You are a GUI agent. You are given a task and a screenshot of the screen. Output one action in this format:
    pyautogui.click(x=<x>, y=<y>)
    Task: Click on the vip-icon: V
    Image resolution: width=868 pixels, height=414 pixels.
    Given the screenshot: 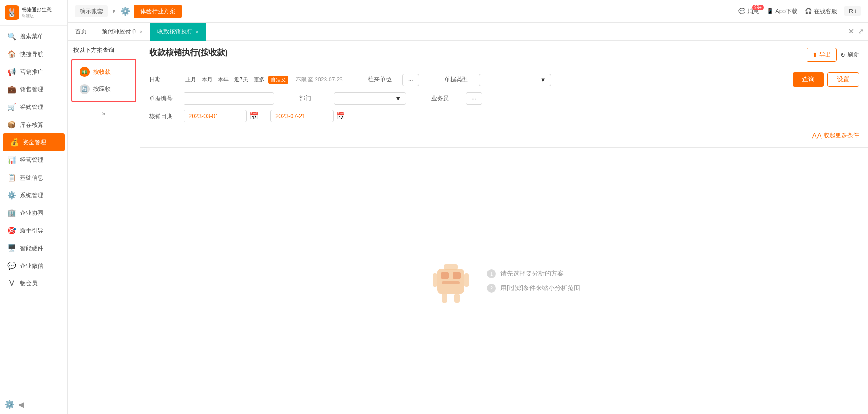 What is the action you would take?
    pyautogui.click(x=12, y=283)
    